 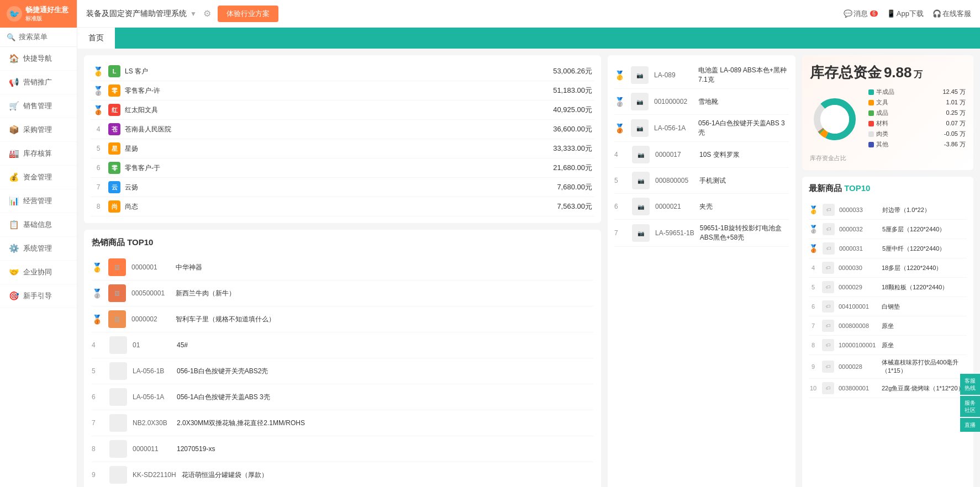 I want to click on legend-label: 肉类, so click(x=909, y=134).